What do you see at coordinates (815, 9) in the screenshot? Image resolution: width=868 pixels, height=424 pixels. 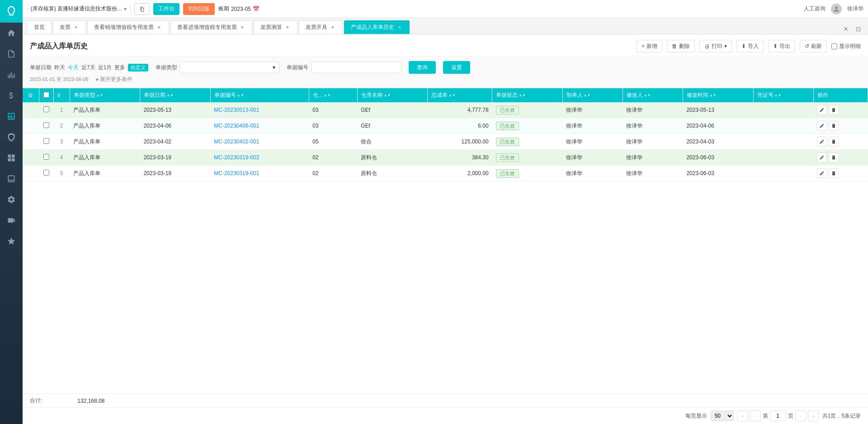 I see `service-link: 人工咨询` at bounding box center [815, 9].